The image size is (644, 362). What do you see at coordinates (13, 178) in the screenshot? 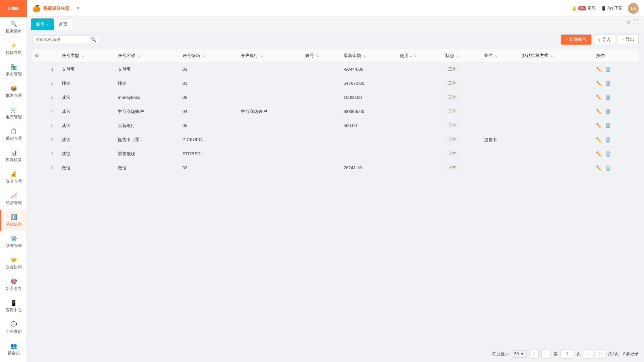
I see `sidebar-item-finance-mgmt: 💰资金管理` at bounding box center [13, 178].